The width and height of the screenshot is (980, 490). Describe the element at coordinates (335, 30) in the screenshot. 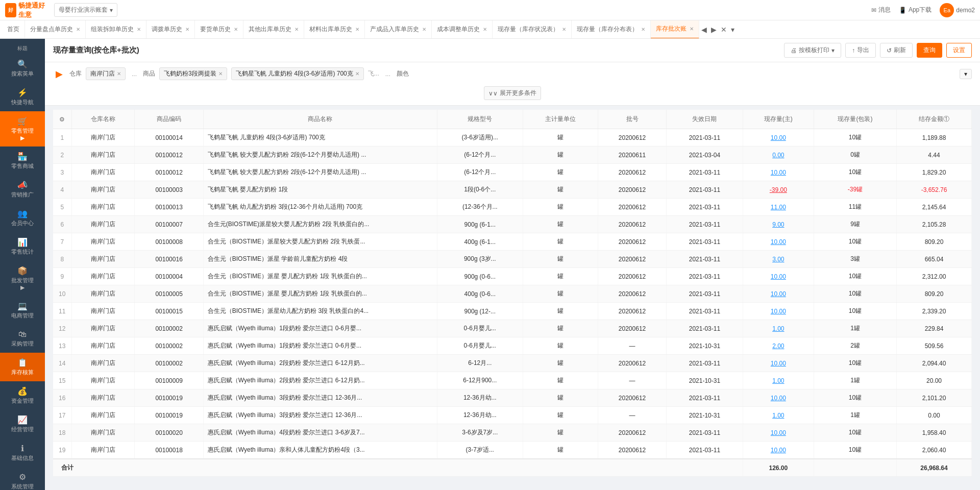

I see `tab-material-out: 材料出库单历史 ✕` at that location.